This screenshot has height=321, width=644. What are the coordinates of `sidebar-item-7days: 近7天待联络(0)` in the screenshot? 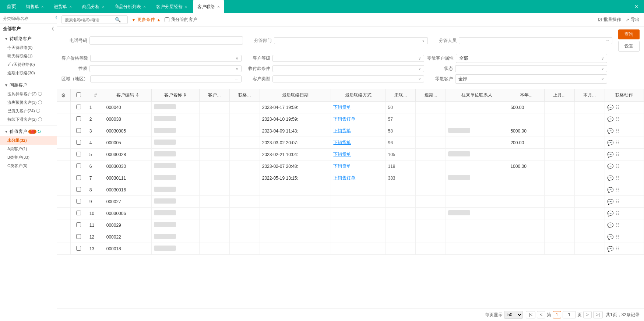 It's located at (28, 65).